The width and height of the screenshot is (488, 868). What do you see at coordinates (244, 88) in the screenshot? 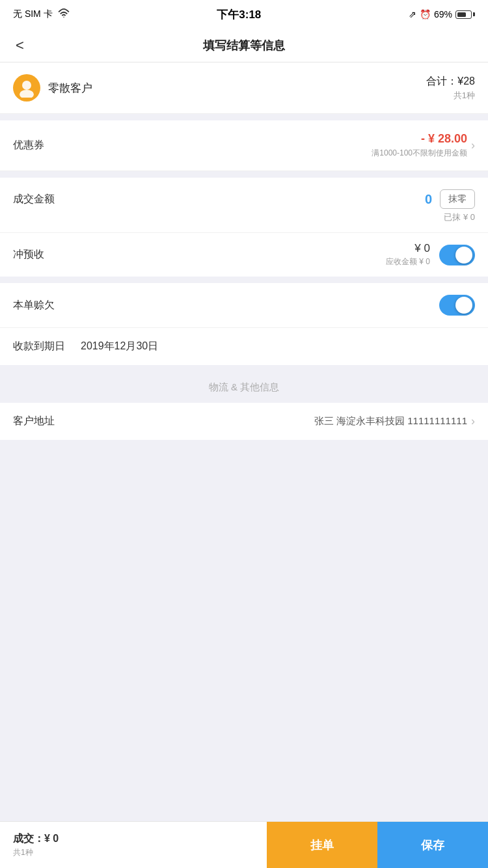
I see `customer-row: 零散客户 合计：¥28 共1种` at bounding box center [244, 88].